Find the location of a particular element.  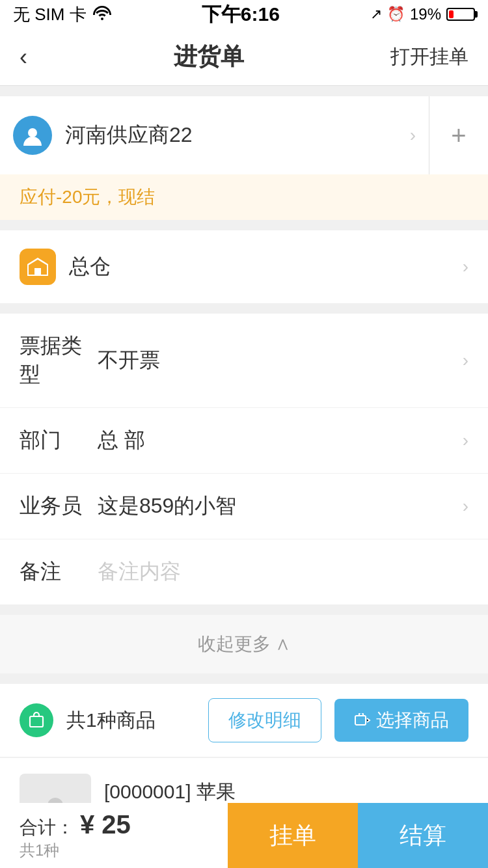

wifi-icon is located at coordinates (102, 14).